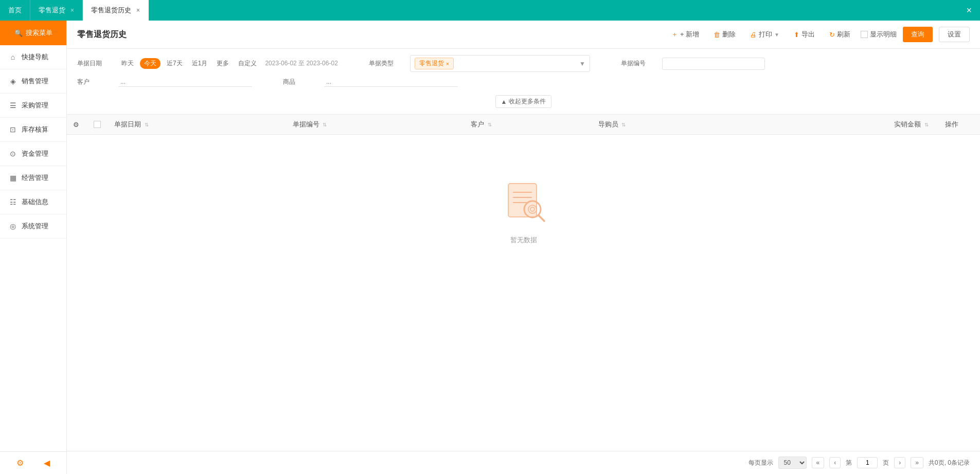  Describe the element at coordinates (527, 102) in the screenshot. I see `collapse-filter-label: 收起更多条件` at that location.